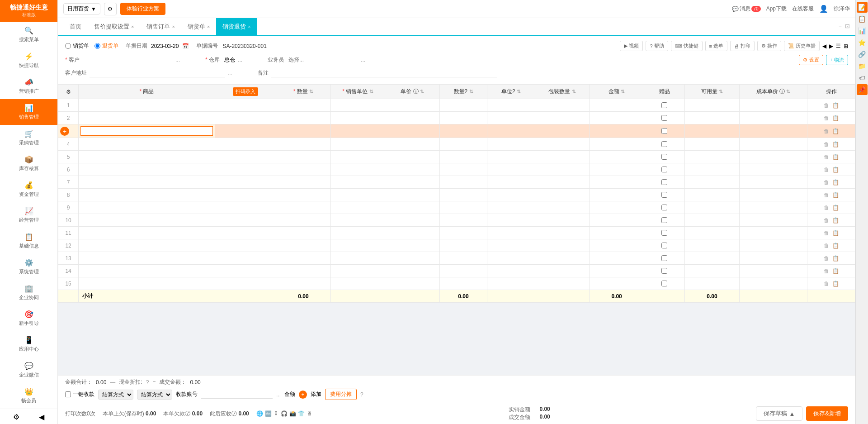 The height and width of the screenshot is (424, 868). What do you see at coordinates (372, 91) in the screenshot?
I see `unit-sort-icon: ⇅` at bounding box center [372, 91].